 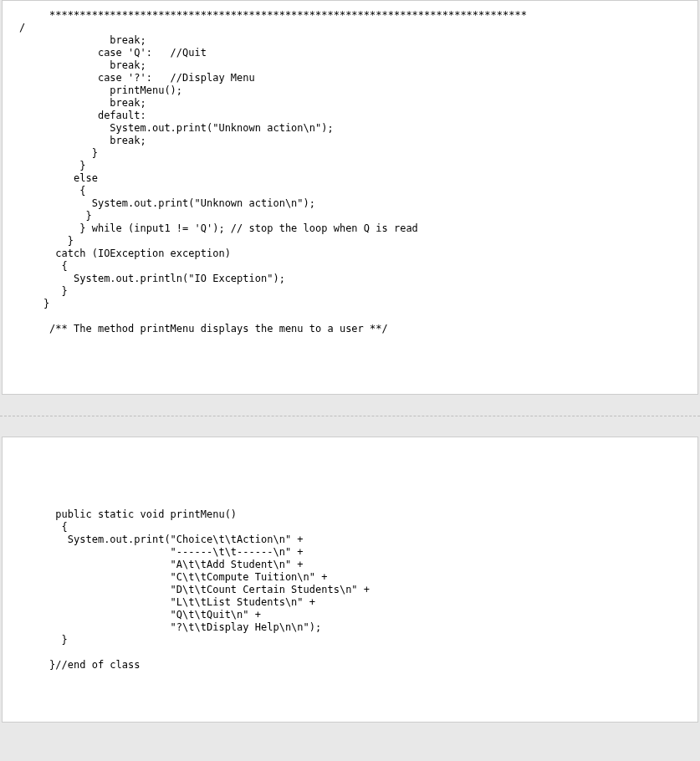 What do you see at coordinates (358, 90) in the screenshot?
I see `code-line: printMenu();` at bounding box center [358, 90].